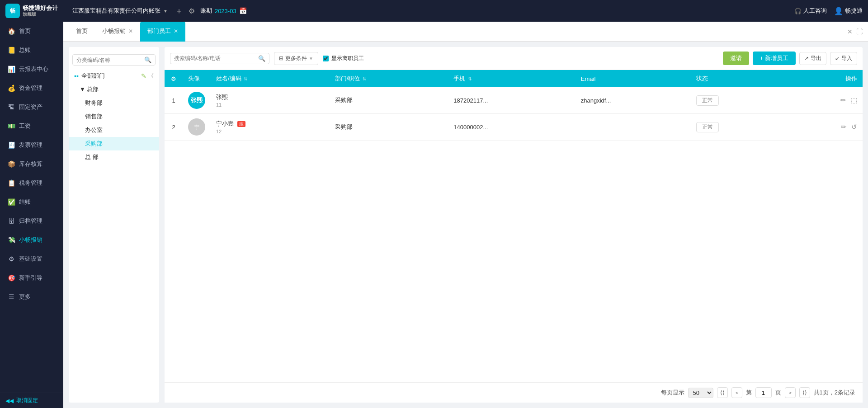  What do you see at coordinates (176, 31) in the screenshot?
I see `tab-close-dept: ✕` at bounding box center [176, 31].